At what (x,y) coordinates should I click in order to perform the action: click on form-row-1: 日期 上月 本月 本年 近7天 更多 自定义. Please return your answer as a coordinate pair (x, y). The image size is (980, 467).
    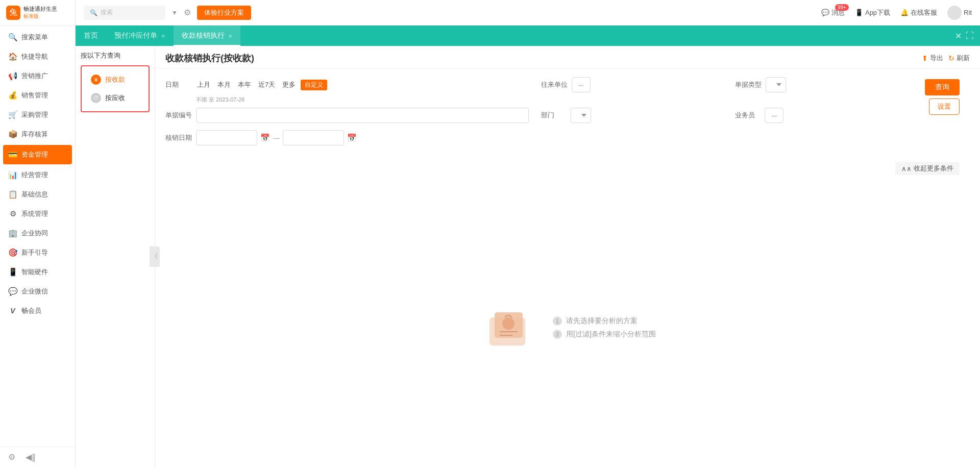
    Looking at the image, I should click on (541, 85).